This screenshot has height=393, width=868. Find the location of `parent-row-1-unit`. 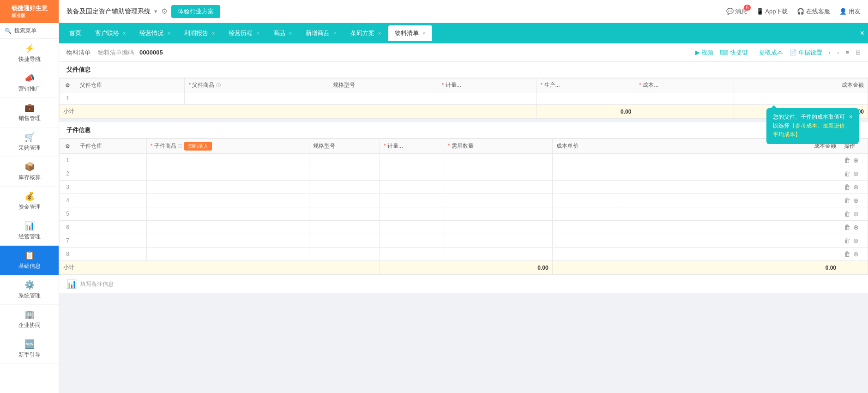

parent-row-1-unit is located at coordinates (487, 99).